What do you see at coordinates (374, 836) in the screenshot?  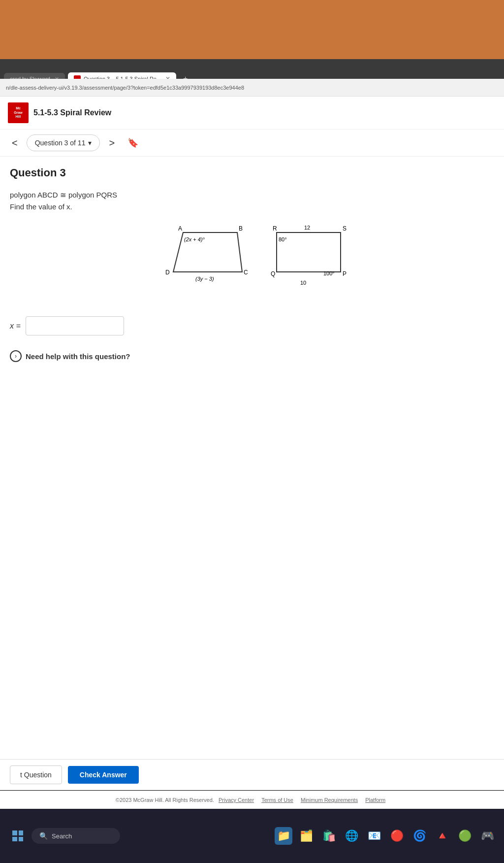 I see `taskbar-icon-mail: 📧` at bounding box center [374, 836].